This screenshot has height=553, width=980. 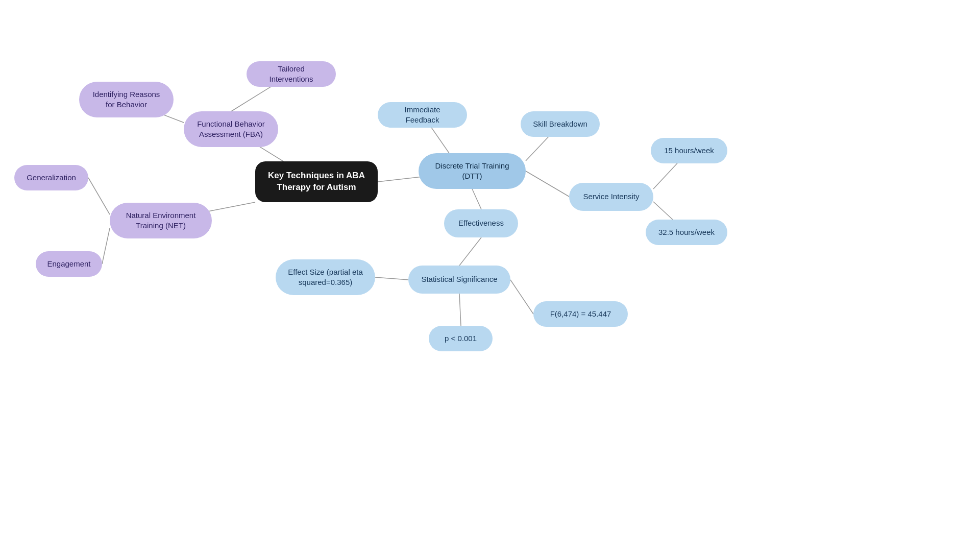 What do you see at coordinates (51, 178) in the screenshot?
I see `generalization-node: Generalization` at bounding box center [51, 178].